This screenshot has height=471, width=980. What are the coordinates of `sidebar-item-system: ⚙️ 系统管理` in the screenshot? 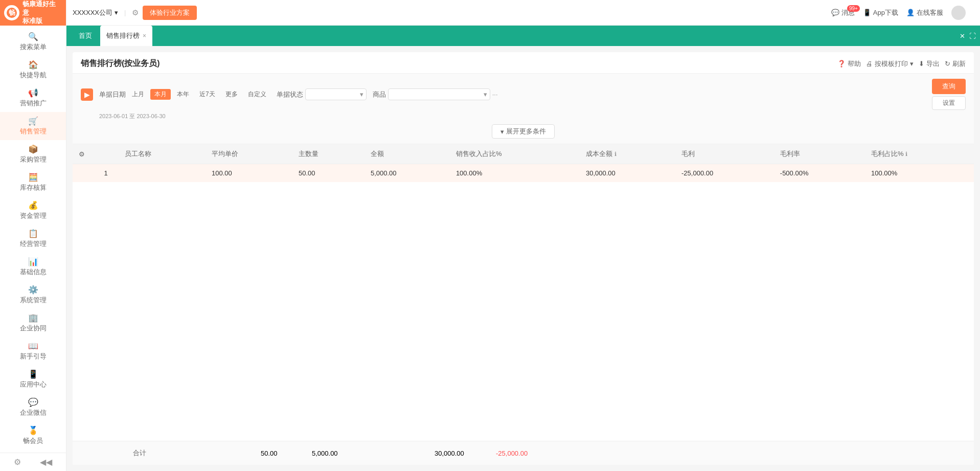 It's located at (33, 295).